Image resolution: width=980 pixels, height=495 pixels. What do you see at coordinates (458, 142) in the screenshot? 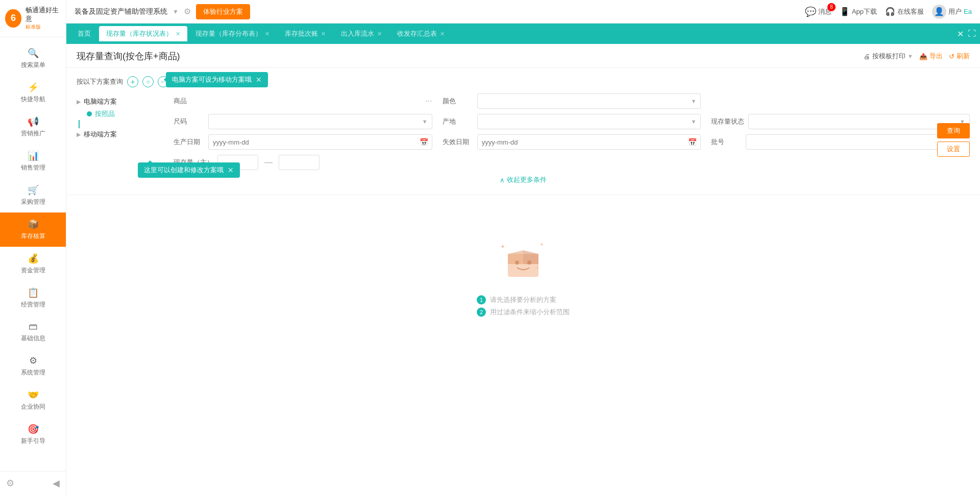
I see `exp-date-label: 失效日期` at bounding box center [458, 142].